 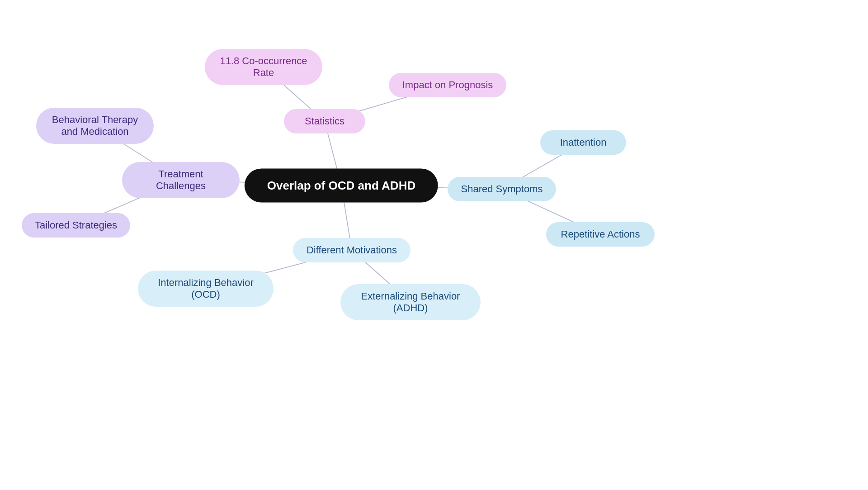 What do you see at coordinates (502, 189) in the screenshot?
I see `node-shared-symptoms: Shared Symptoms` at bounding box center [502, 189].